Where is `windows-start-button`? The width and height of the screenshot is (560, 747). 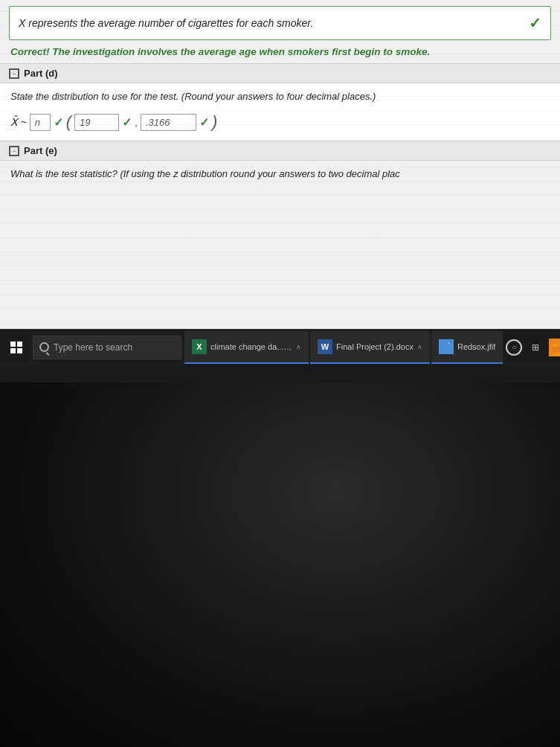 windows-start-button is located at coordinates (16, 347).